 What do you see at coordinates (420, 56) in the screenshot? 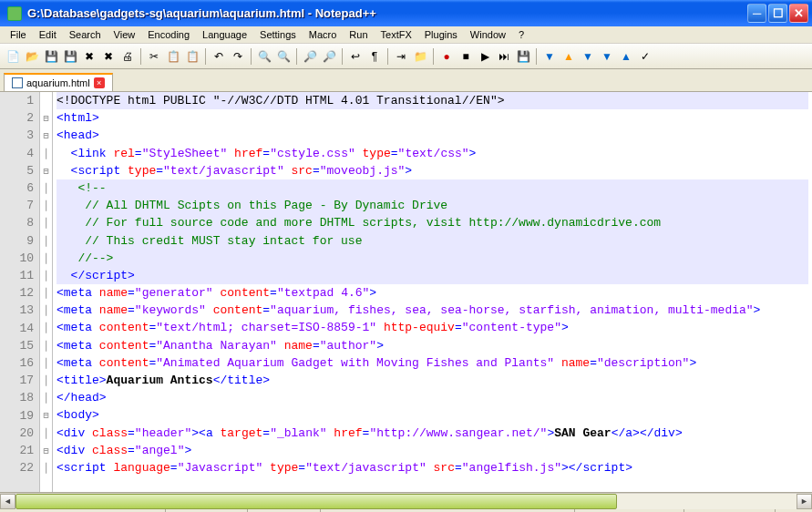
I see `folder-icon: 📁` at bounding box center [420, 56].